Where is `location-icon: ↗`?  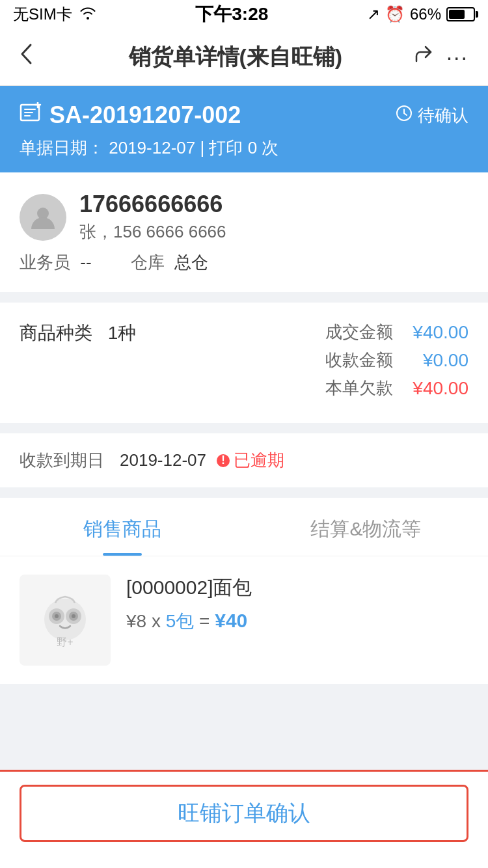 location-icon: ↗ is located at coordinates (373, 14).